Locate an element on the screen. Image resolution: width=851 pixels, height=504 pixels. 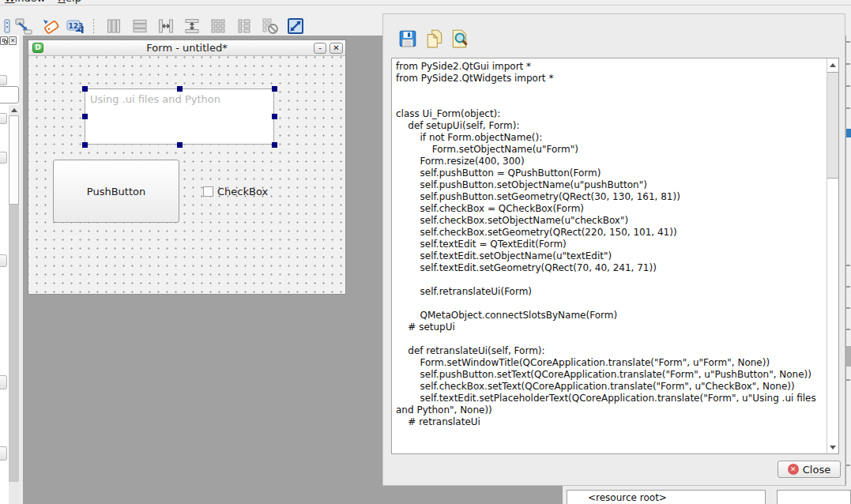
close-x-icon: ✕ is located at coordinates (793, 469).